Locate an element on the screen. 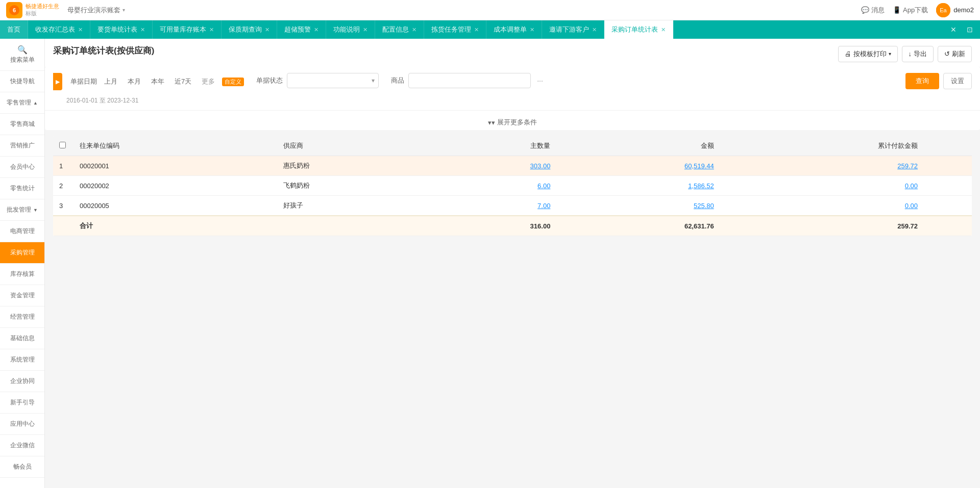 The image size is (980, 488). sidebar-item-label: 经营管理 is located at coordinates (22, 317).